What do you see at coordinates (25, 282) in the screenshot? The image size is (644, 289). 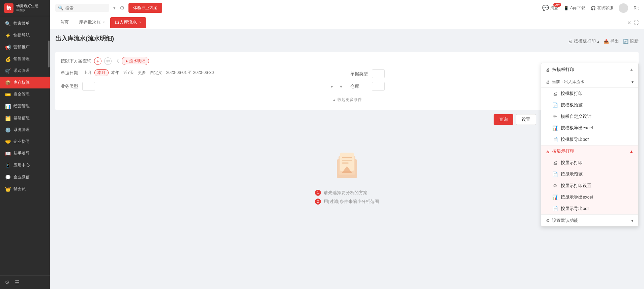 I see `sidebar-footer: ⚙ ☰` at bounding box center [25, 282].